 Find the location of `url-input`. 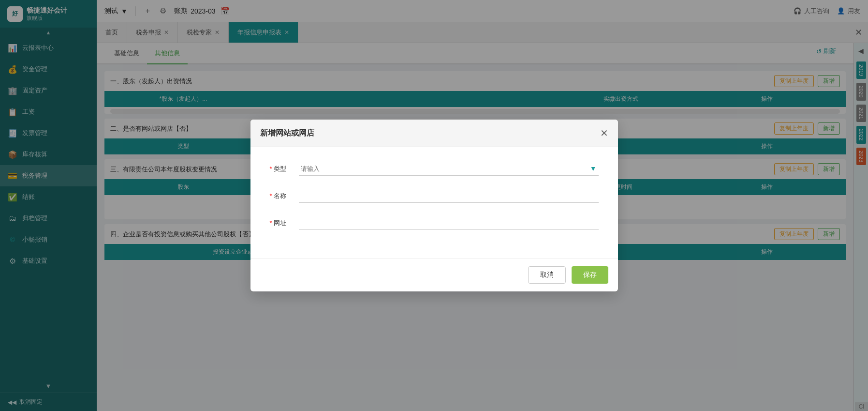

url-input is located at coordinates (449, 223).